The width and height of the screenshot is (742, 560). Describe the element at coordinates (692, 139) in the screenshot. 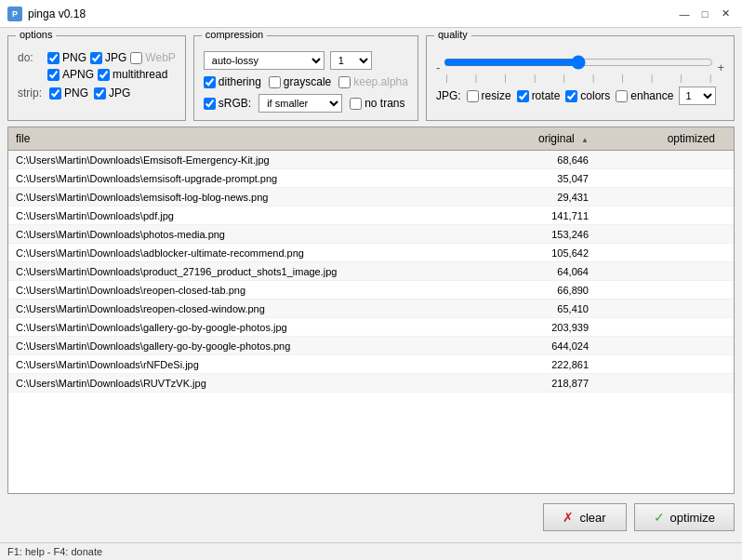

I see `th-optimized-label: optimized` at that location.